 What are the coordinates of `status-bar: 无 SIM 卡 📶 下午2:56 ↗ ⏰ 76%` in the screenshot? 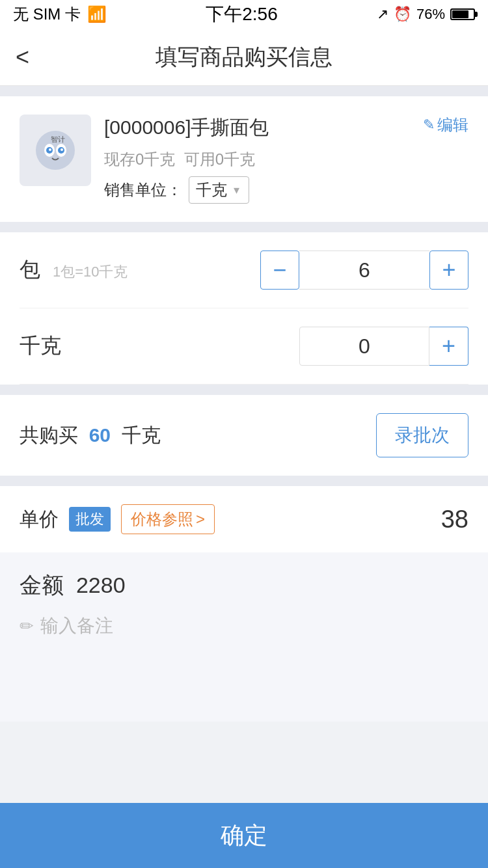 It's located at (244, 14).